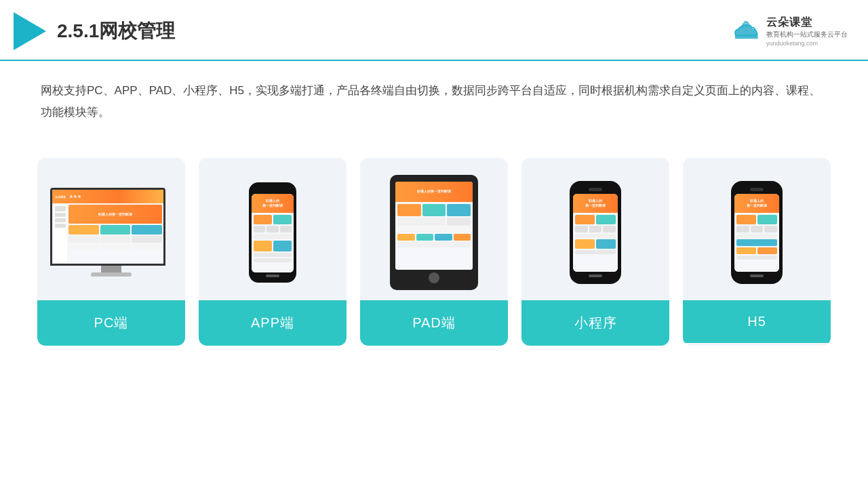 Image resolution: width=868 pixels, height=488 pixels. Describe the element at coordinates (111, 323) in the screenshot. I see `card-pc-label: PC端` at that location.